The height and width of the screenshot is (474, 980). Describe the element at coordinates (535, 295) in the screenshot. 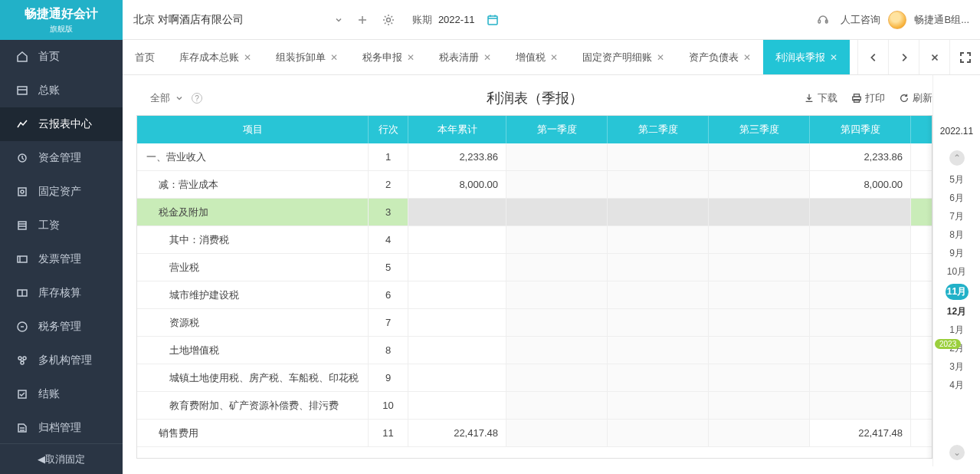

I see `table-row: 城市维护建设税6` at that location.